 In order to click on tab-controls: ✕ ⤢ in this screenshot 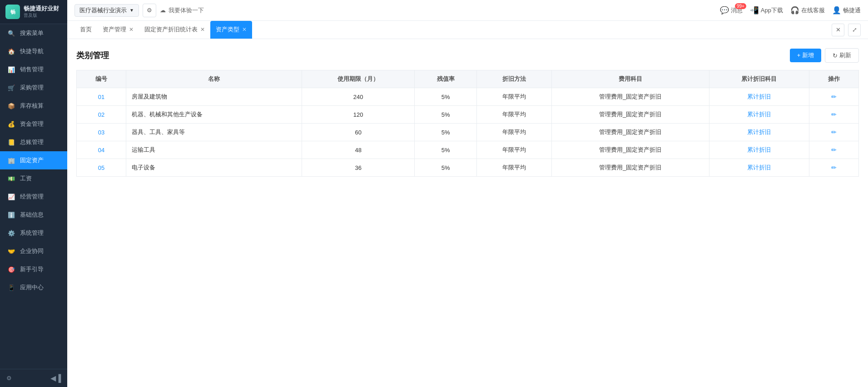, I will do `click(846, 30)`.